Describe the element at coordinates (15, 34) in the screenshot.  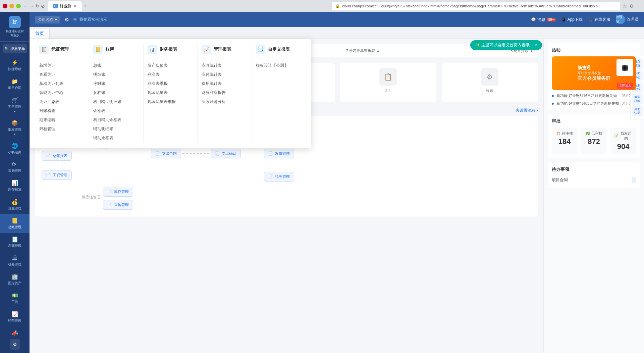
I see `logo-text: 畅捷通好业财专业版` at that location.